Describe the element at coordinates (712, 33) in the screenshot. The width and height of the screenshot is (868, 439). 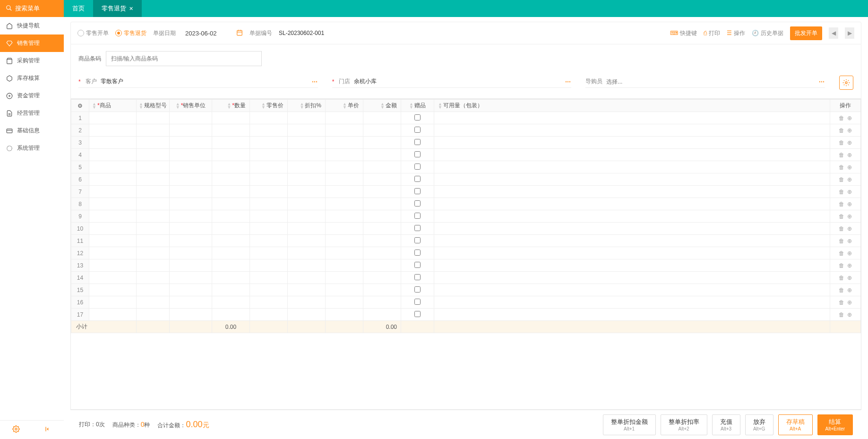
I see `print-link: ⎙打印` at that location.